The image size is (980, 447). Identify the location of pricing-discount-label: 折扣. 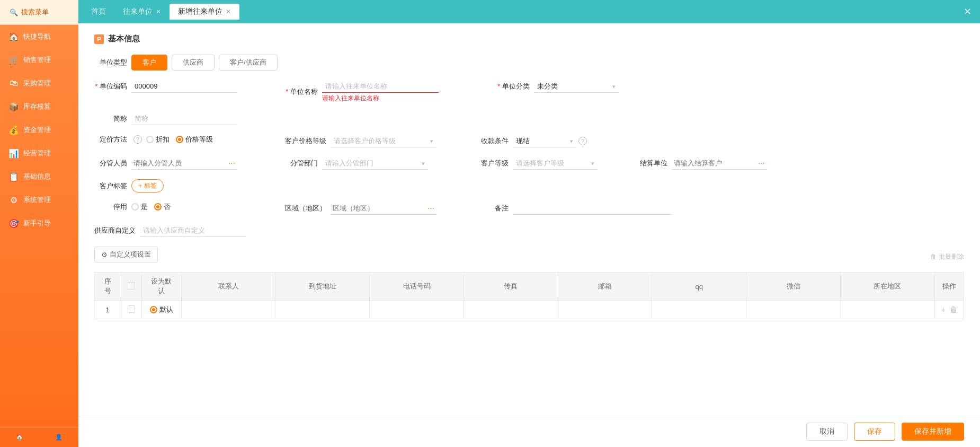
(163, 139).